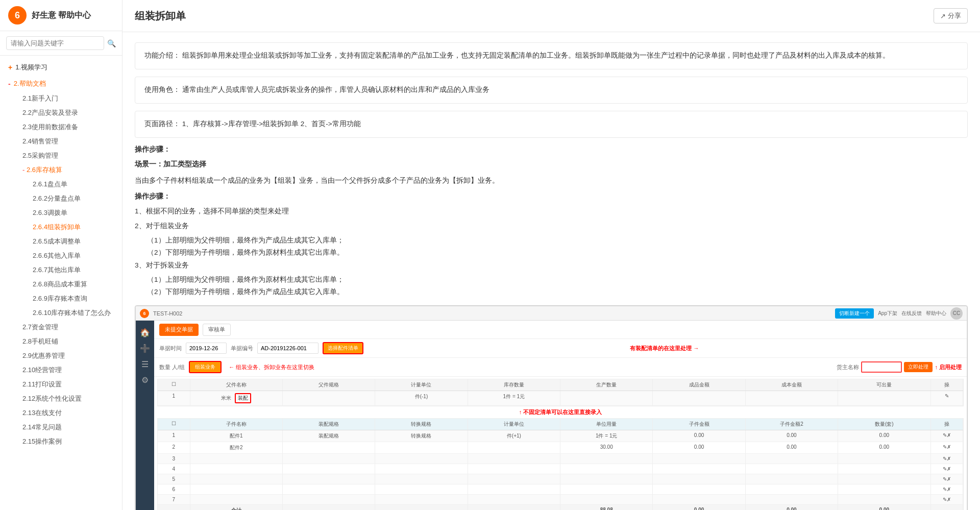  I want to click on date-input, so click(206, 348).